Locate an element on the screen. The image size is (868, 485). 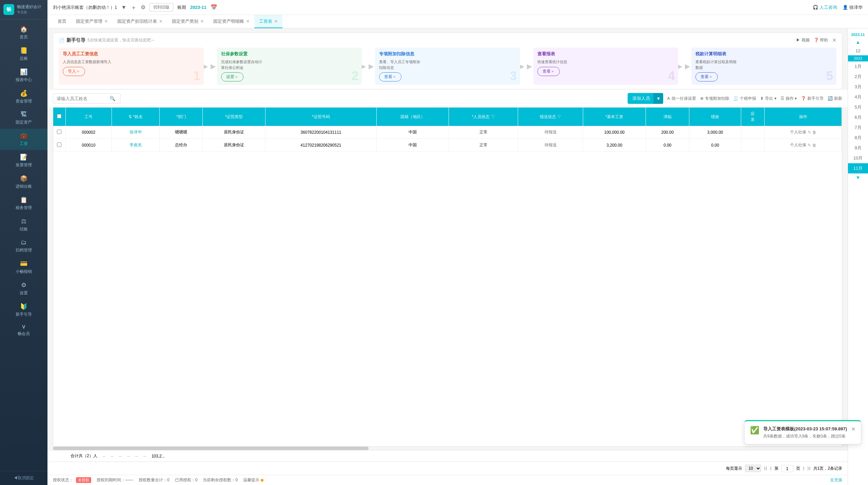
step-1-button: 导入＞ is located at coordinates (74, 71).